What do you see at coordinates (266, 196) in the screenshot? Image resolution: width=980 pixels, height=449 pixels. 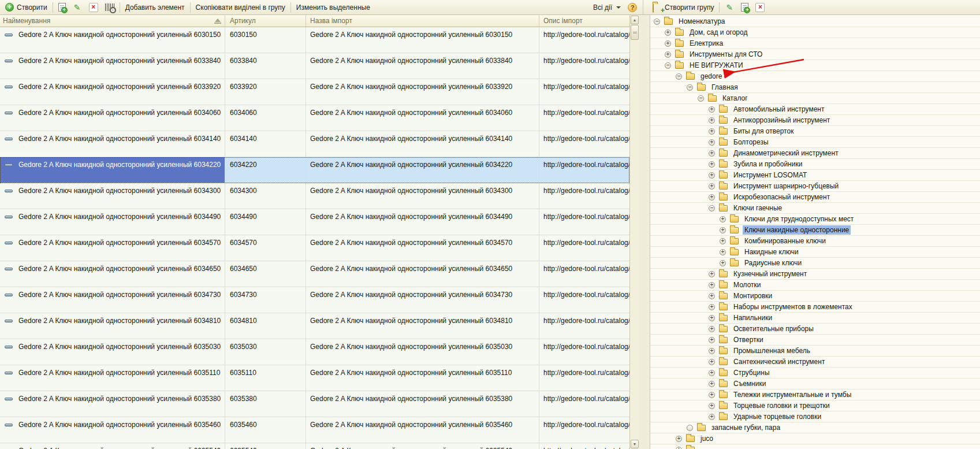 I see `item-sku: 6034300` at bounding box center [266, 196].